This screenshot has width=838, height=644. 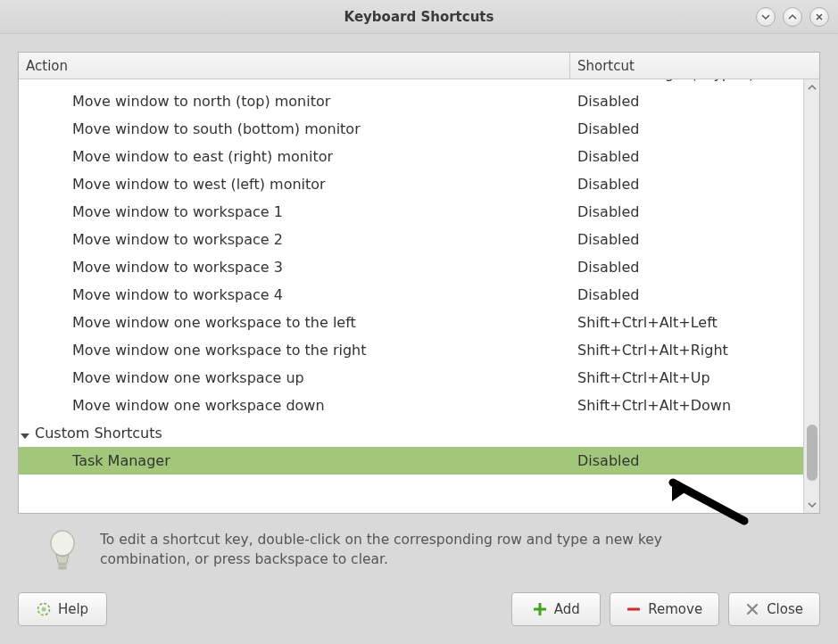 What do you see at coordinates (812, 505) in the screenshot?
I see `scroll-down-arrow` at bounding box center [812, 505].